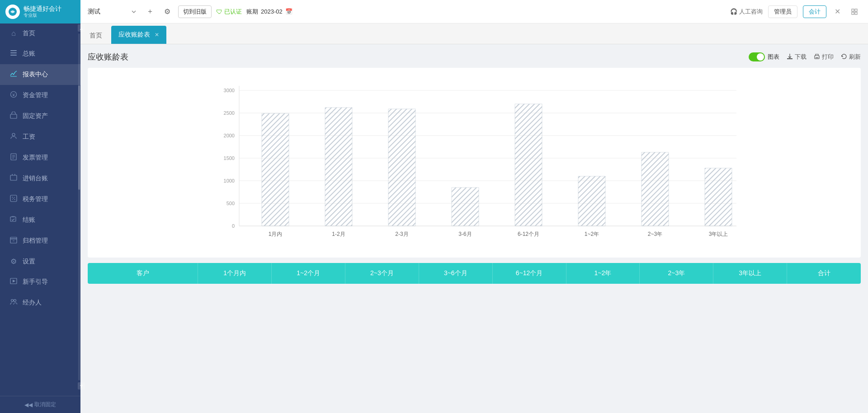 Image resolution: width=868 pixels, height=413 pixels. I want to click on tab-aging-label: 应收账龄表, so click(134, 35).